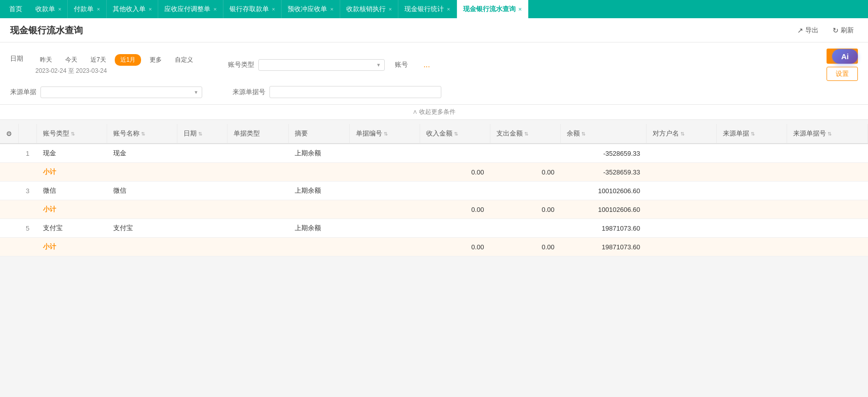 The width and height of the screenshot is (868, 397). I want to click on sort-icon-account_type: ⇅, so click(73, 134).